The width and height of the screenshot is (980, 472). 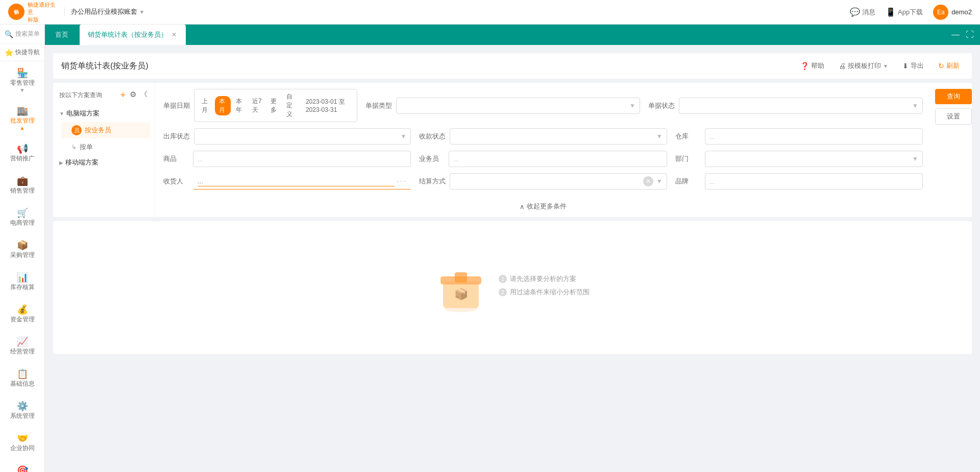 I want to click on sidebar-item-quick-nav: ⭐ 快捷导航, so click(x=22, y=53).